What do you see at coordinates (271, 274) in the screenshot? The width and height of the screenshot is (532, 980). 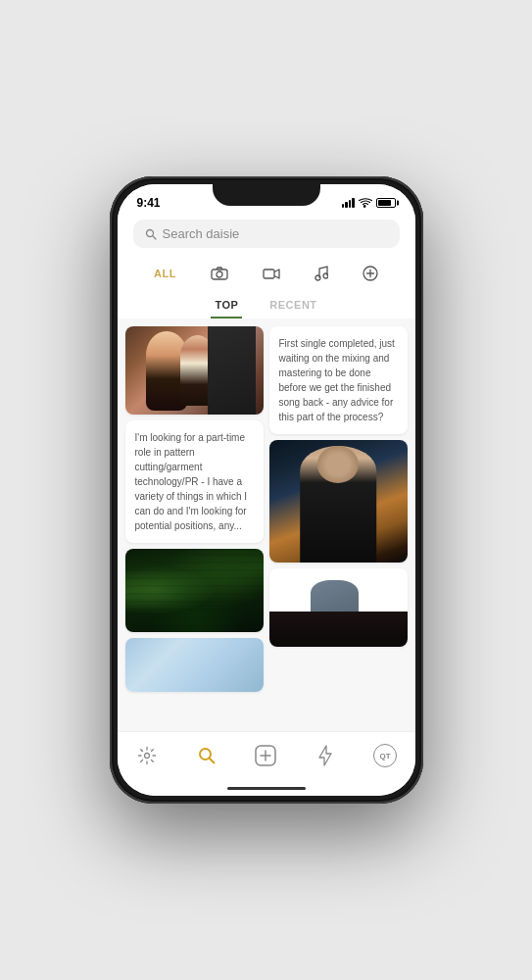 I see `video-icon` at bounding box center [271, 274].